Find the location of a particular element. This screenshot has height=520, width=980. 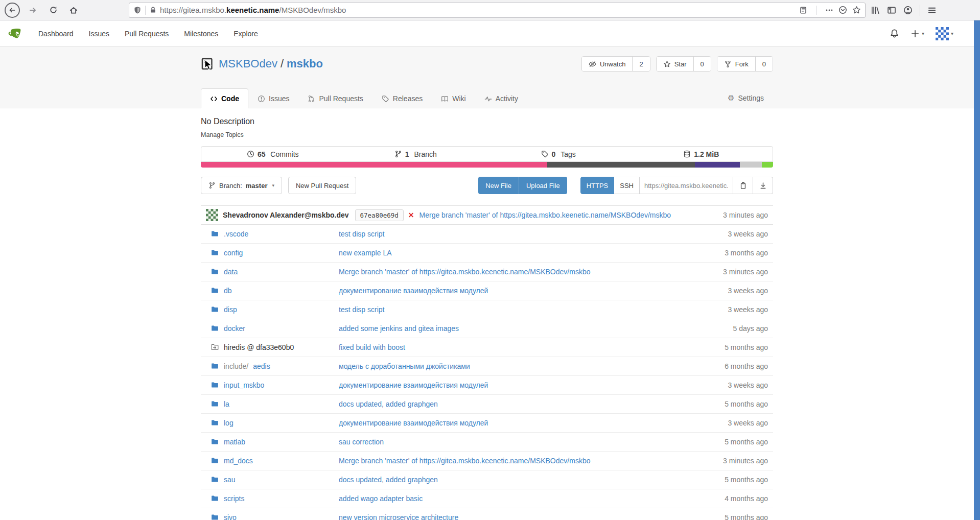

file-name-cell: log is located at coordinates (275, 423).